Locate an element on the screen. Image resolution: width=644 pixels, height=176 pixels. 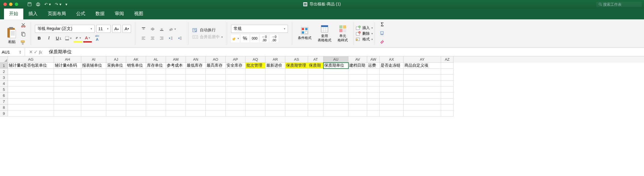
close-icon is located at coordinates (5, 4).